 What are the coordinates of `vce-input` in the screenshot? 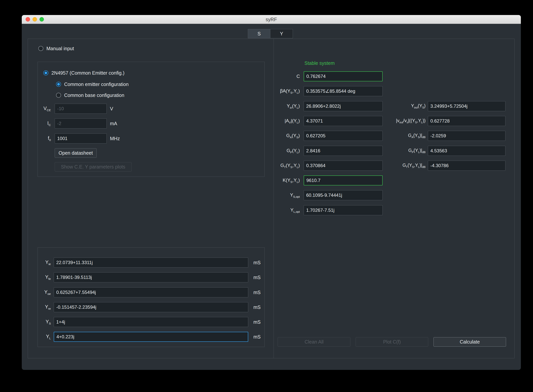 It's located at (81, 109).